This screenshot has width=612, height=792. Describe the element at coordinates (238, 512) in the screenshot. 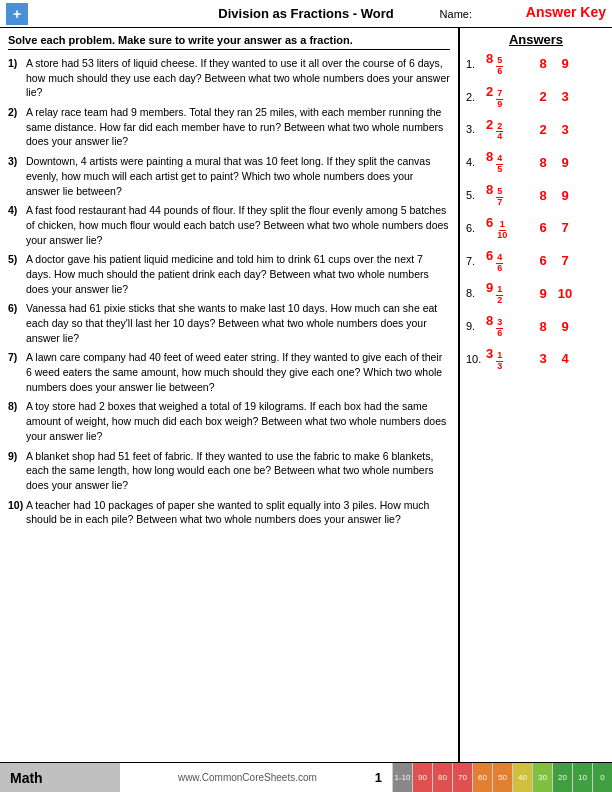

I see `problem-text: A teacher had 10 packages of paper she w…` at that location.